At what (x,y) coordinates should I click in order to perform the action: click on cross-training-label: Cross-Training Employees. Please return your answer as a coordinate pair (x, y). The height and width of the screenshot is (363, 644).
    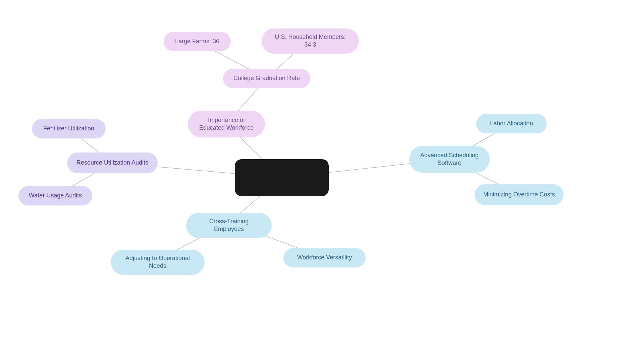
    Looking at the image, I should click on (229, 225).